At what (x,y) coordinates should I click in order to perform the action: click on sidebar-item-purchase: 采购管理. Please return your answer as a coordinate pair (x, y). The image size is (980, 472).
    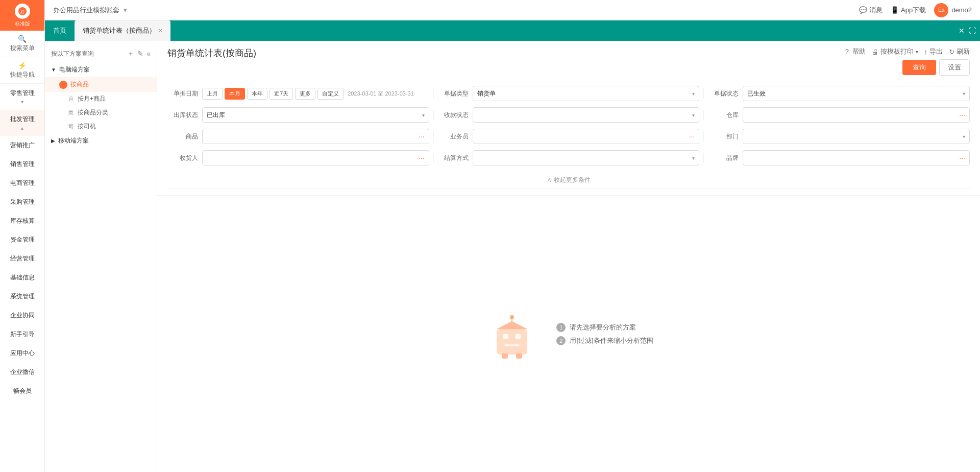
    Looking at the image, I should click on (22, 202).